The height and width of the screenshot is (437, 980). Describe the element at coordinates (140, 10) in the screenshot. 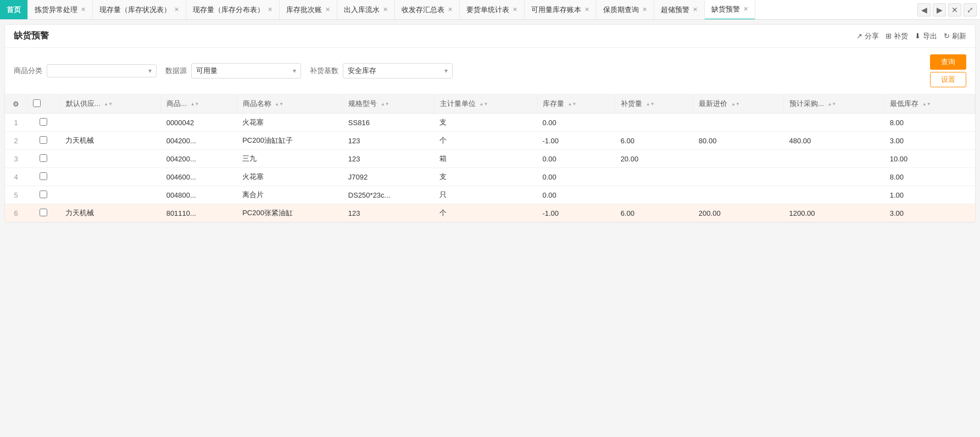

I see `nav-tab-stock-status: 现存量（库存状况表） ✕` at that location.